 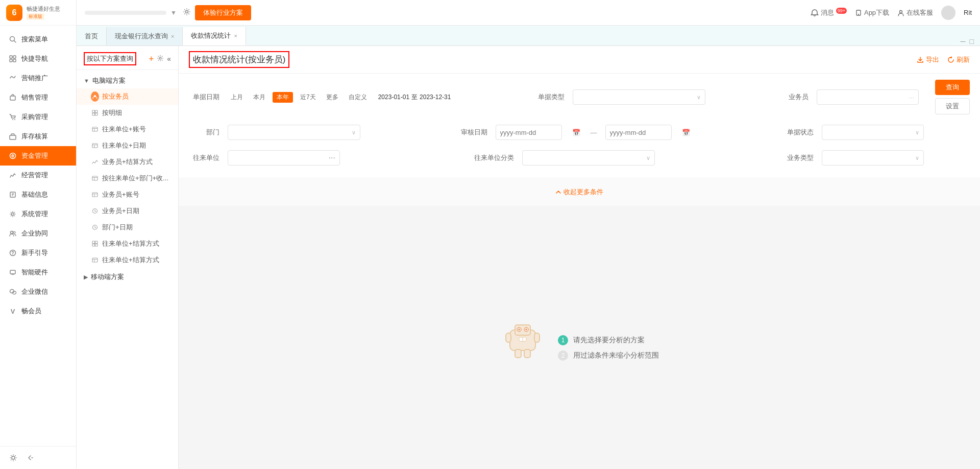 I want to click on sidebar-item-purchase: 采购管理, so click(x=38, y=117).